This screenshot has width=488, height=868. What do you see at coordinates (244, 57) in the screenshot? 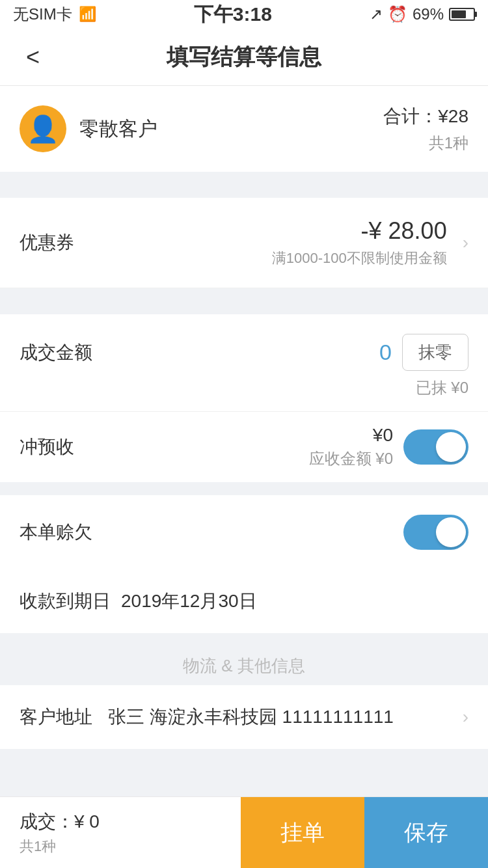
I see `page-title: 填写结算等信息` at bounding box center [244, 57].